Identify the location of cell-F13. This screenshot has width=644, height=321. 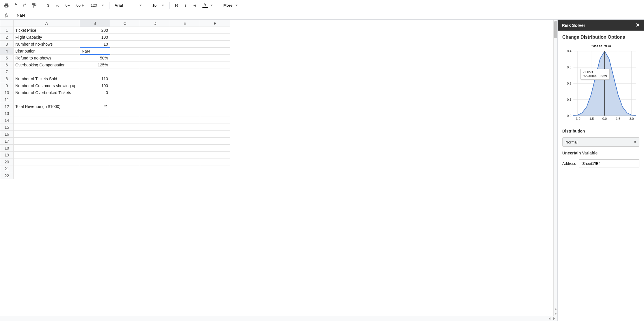
(215, 113).